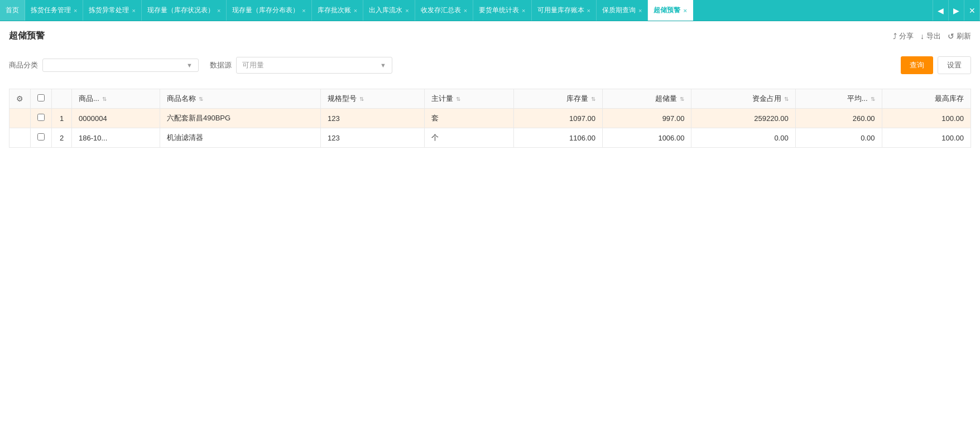  Describe the element at coordinates (936, 65) in the screenshot. I see `filter-buttons: 查询 设置` at that location.